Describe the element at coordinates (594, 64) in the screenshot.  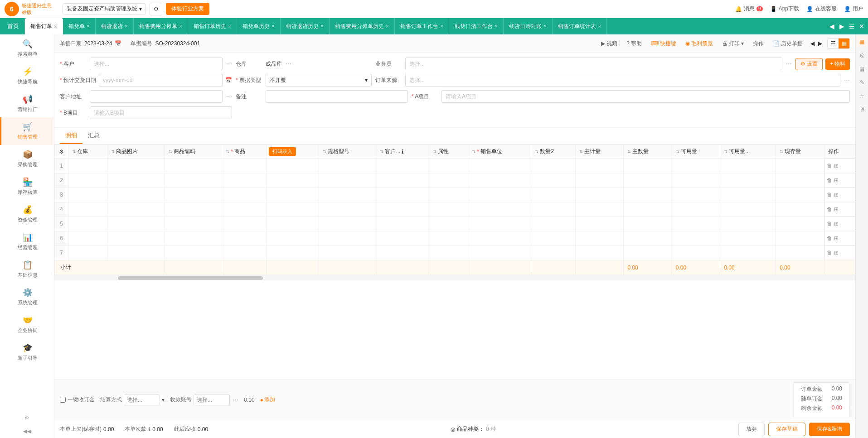
I see `salesperson-input` at that location.